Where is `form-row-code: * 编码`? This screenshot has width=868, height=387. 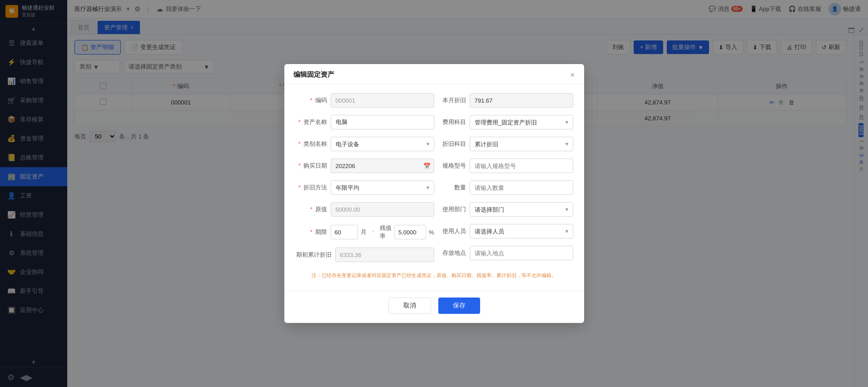
form-row-code: * 编码 is located at coordinates (365, 100).